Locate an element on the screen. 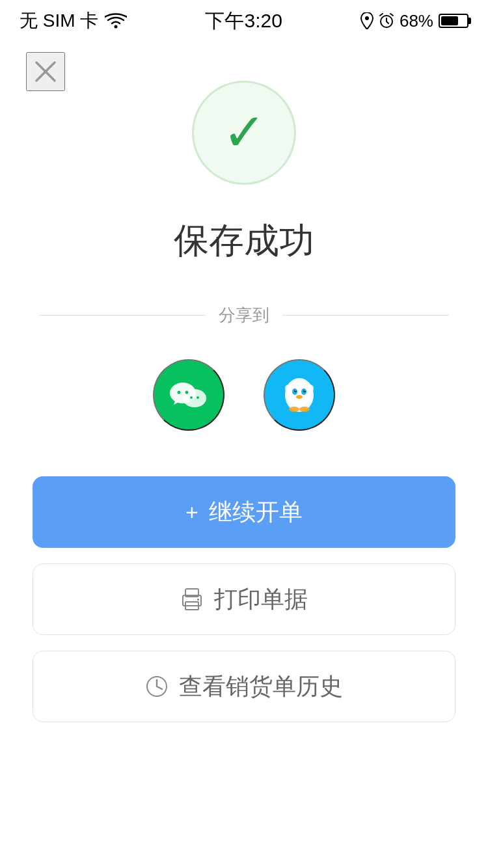  share-label: 分享到 is located at coordinates (244, 315).